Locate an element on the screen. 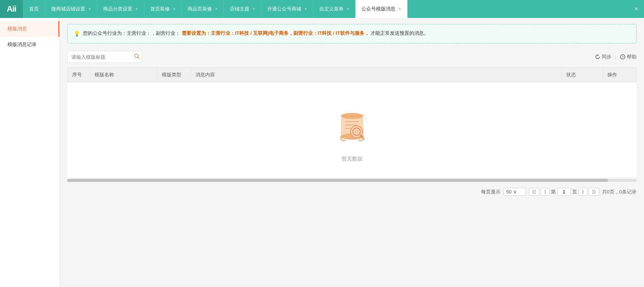 The width and height of the screenshot is (644, 287). page-size-label: 每页显示 is located at coordinates (491, 192).